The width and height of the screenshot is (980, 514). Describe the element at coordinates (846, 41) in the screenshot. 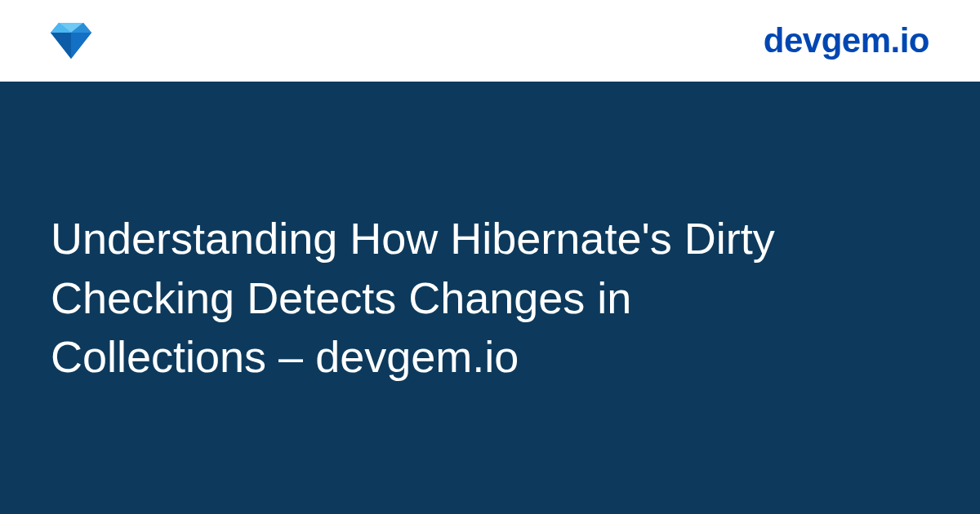

I see `site-name: devgem.io` at that location.